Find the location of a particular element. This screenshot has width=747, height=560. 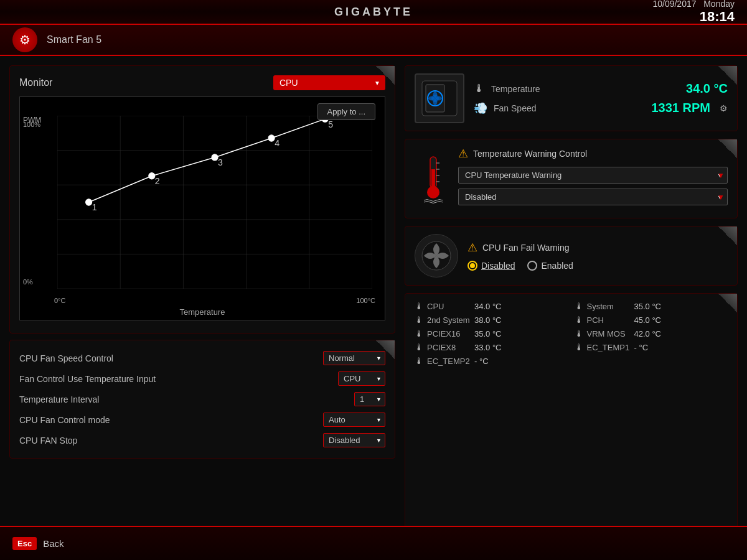

dropdown-arrow2: ▼ is located at coordinates (721, 197).